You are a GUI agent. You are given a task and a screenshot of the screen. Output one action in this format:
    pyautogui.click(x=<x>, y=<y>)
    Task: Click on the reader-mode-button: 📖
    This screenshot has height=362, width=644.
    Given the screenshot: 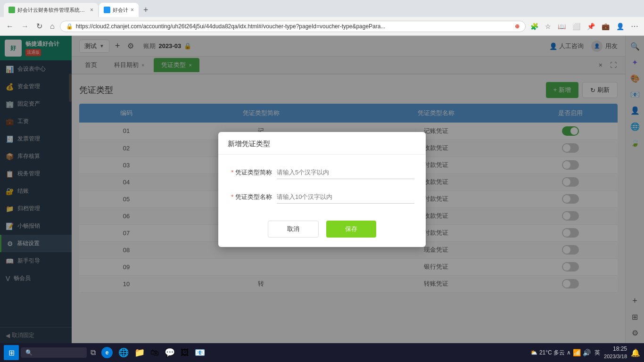 What is the action you would take?
    pyautogui.click(x=562, y=26)
    